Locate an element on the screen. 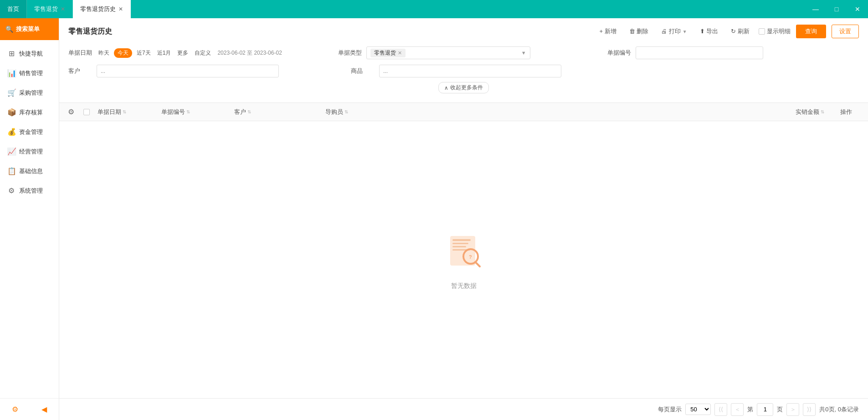 Image resolution: width=868 pixels, height=420 pixels. goods-label: 商品 is located at coordinates (364, 71).